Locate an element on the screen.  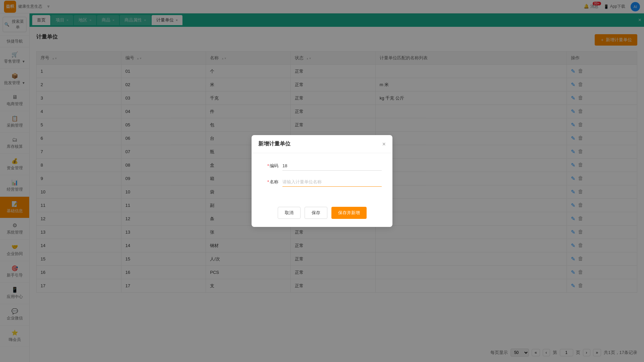
modal-title: 新增计量单位 is located at coordinates (274, 144).